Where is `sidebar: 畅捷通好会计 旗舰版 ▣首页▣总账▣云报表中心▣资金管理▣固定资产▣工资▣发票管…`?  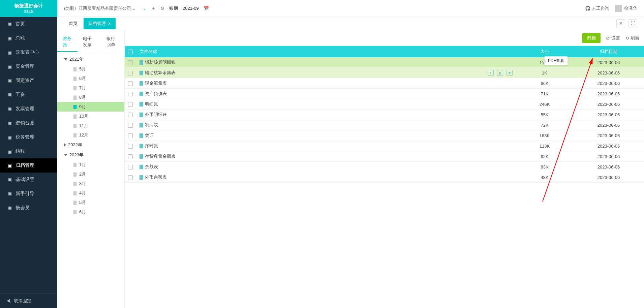 sidebar: 畅捷通好会计 旗舰版 ▣首页▣总账▣云报表中心▣资金管理▣固定资产▣工资▣发票管… is located at coordinates (29, 154).